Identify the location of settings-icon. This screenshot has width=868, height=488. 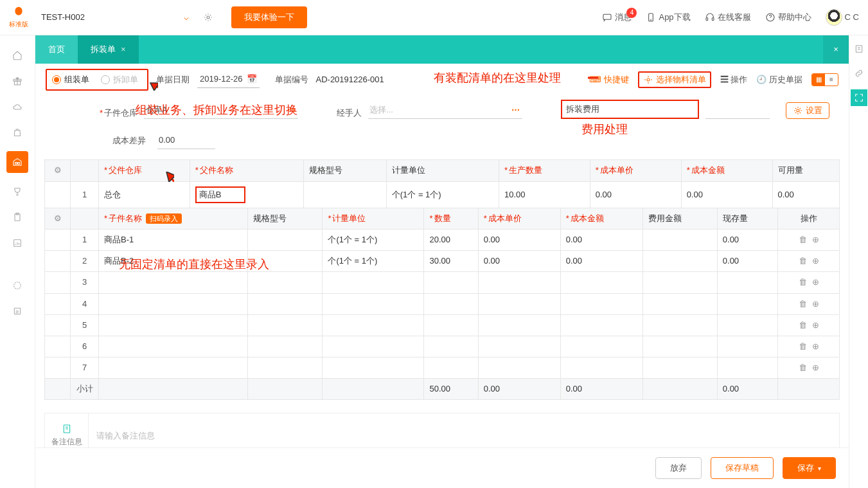
(208, 17).